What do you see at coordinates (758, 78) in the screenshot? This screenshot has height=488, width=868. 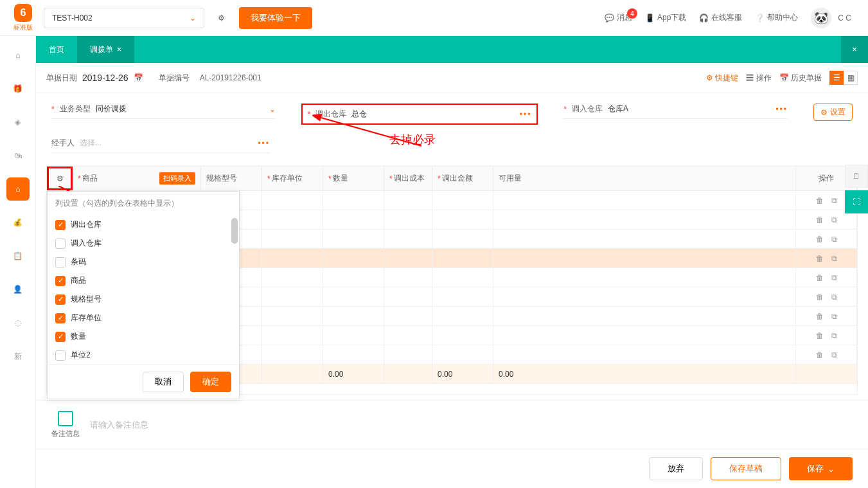 I see `operation-link: ☰ 操作` at bounding box center [758, 78].